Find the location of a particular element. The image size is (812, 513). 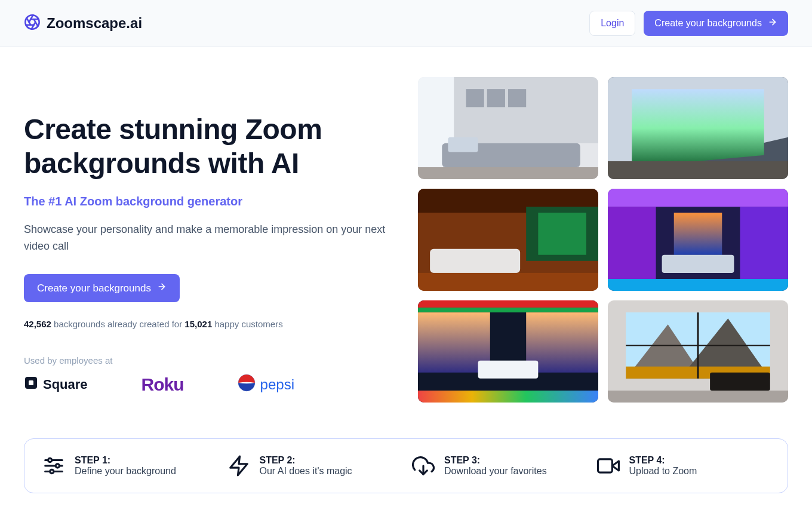

step-3: STEP 3: Download your favorites is located at coordinates (499, 466).